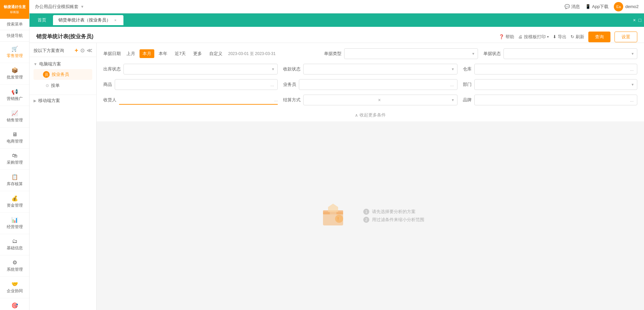 Image resolution: width=644 pixels, height=310 pixels. Describe the element at coordinates (272, 85) in the screenshot. I see `goods-more-icon: ...` at that location.